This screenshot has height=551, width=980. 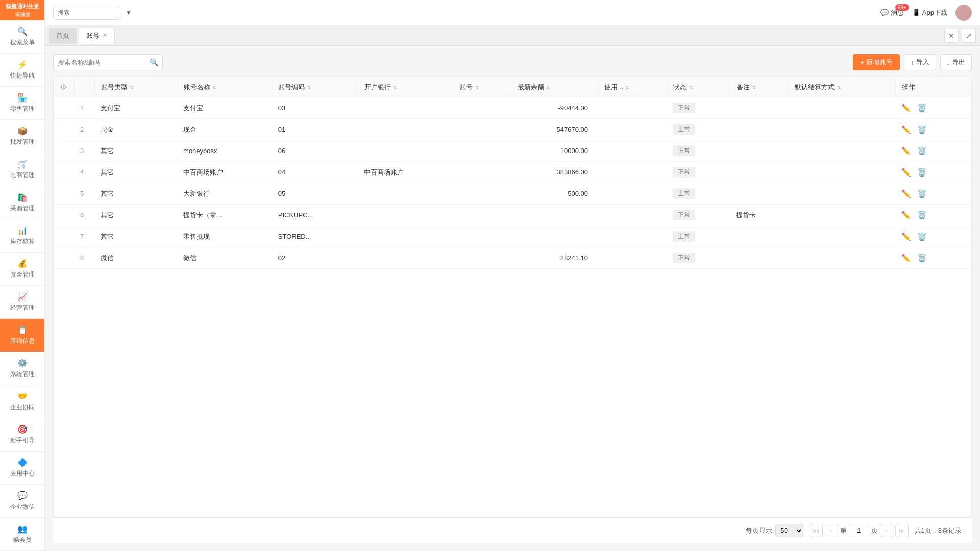 What do you see at coordinates (22, 103) in the screenshot?
I see `sidebar-item-retail: 🏪 零售管理` at bounding box center [22, 103].